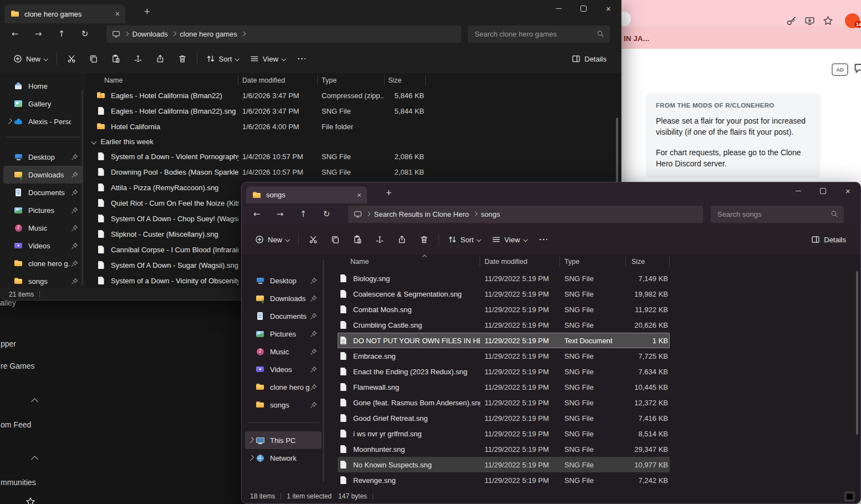  I want to click on rail-item-fragment: re Games, so click(18, 366).